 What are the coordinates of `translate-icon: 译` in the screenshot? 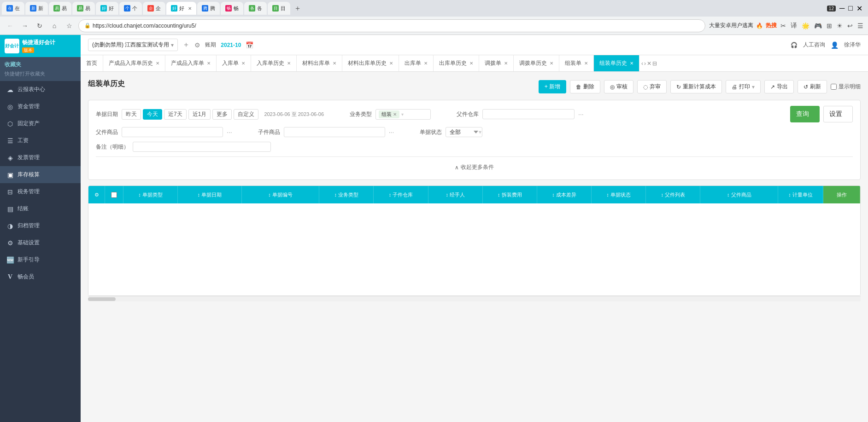 It's located at (794, 26).